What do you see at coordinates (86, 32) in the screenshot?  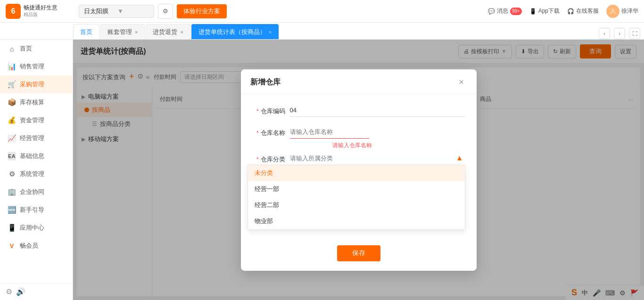 I see `tab-home: 首页` at bounding box center [86, 32].